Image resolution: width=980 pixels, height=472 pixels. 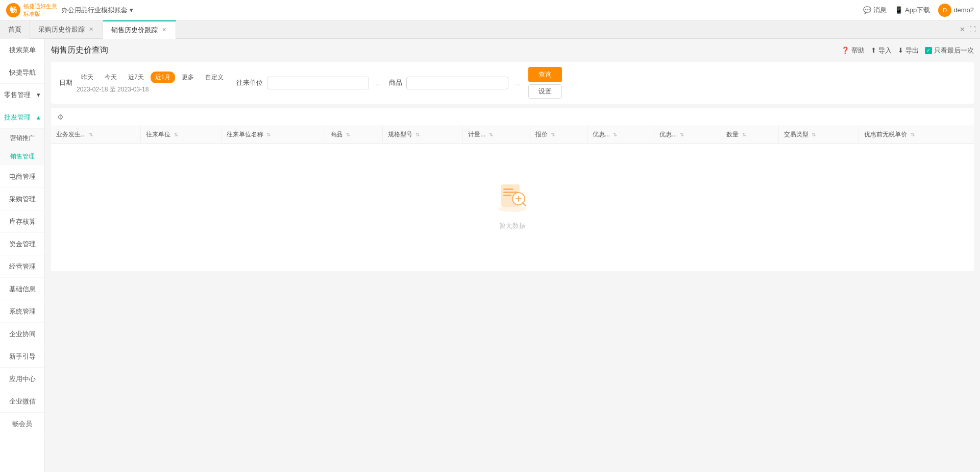 I want to click on top-bar-right: 💬 消息 📱 App下载 D demo2, so click(x=919, y=10).